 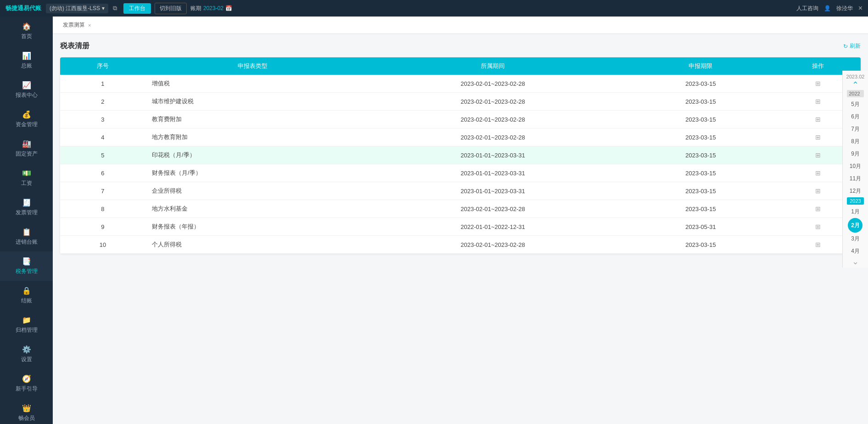 I want to click on date-nav-month-2022-5月: 5月, so click(x=855, y=105).